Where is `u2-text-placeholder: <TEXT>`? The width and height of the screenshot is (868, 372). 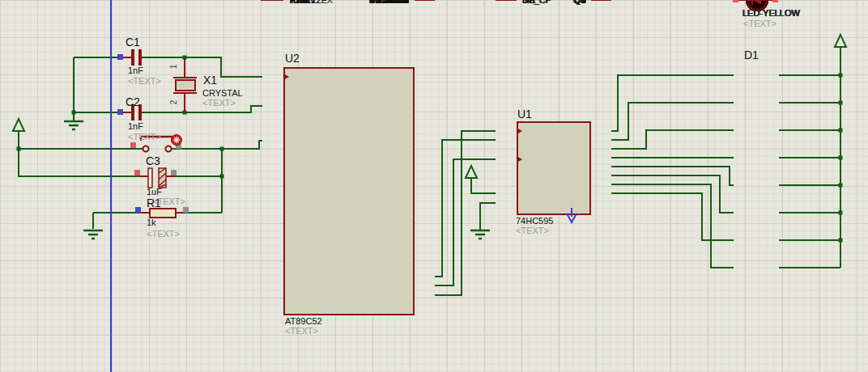 u2-text-placeholder: <TEXT> is located at coordinates (301, 331).